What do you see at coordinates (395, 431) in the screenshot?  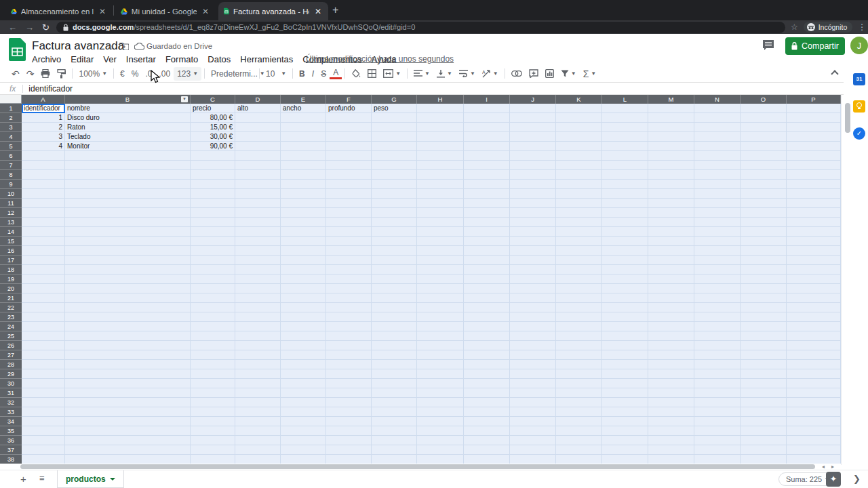 I see `cell-G35` at bounding box center [395, 431].